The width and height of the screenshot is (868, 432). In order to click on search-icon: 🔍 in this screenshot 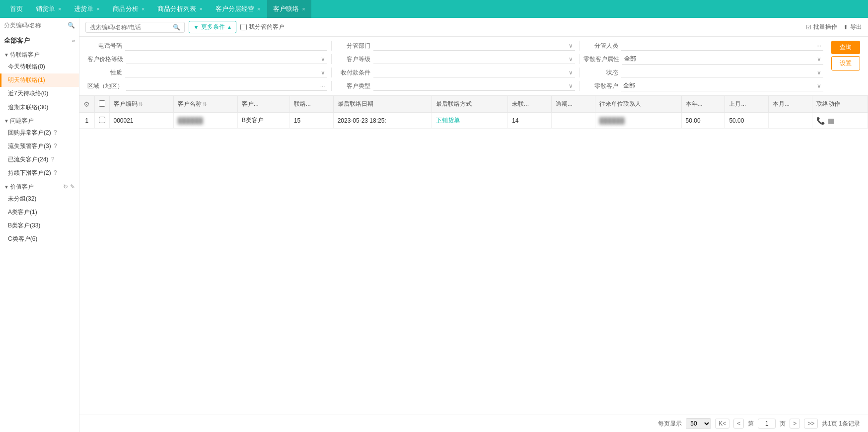, I will do `click(177, 27)`.